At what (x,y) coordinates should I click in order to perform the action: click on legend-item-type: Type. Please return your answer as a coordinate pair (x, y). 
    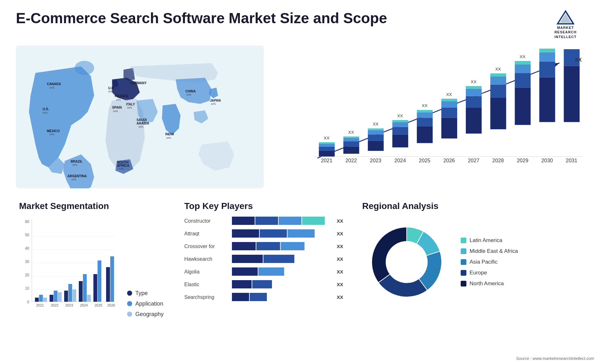
    Looking at the image, I should click on (146, 293).